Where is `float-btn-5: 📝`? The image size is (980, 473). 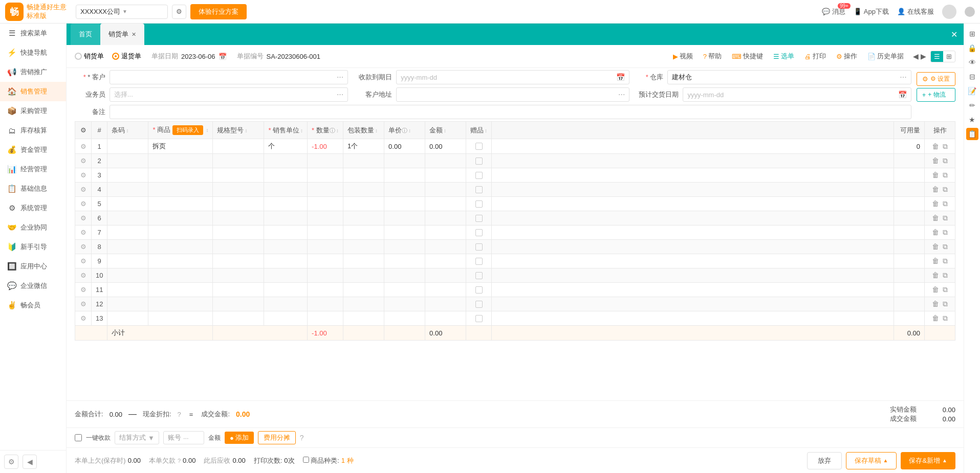 float-btn-5: 📝 is located at coordinates (972, 91).